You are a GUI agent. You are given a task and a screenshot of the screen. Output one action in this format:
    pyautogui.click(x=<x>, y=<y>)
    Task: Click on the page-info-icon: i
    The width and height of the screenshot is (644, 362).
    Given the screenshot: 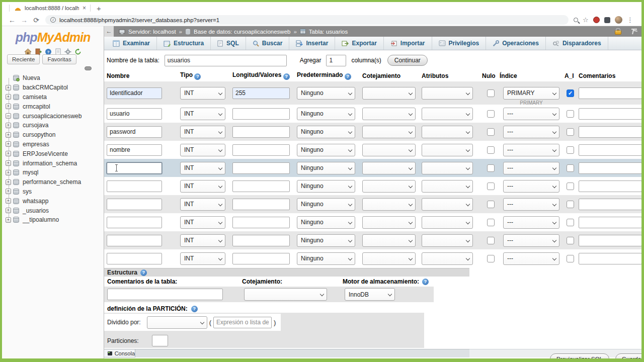 What is the action you would take?
    pyautogui.click(x=53, y=20)
    